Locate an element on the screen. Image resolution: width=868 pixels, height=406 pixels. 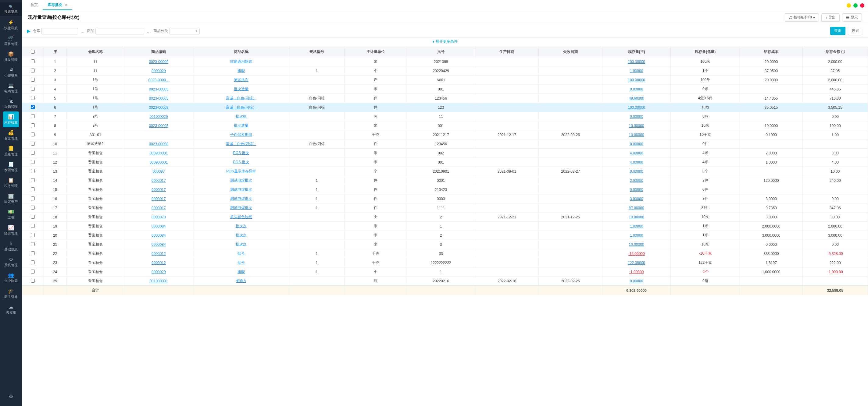
link-value: 100.00000 is located at coordinates (637, 80).